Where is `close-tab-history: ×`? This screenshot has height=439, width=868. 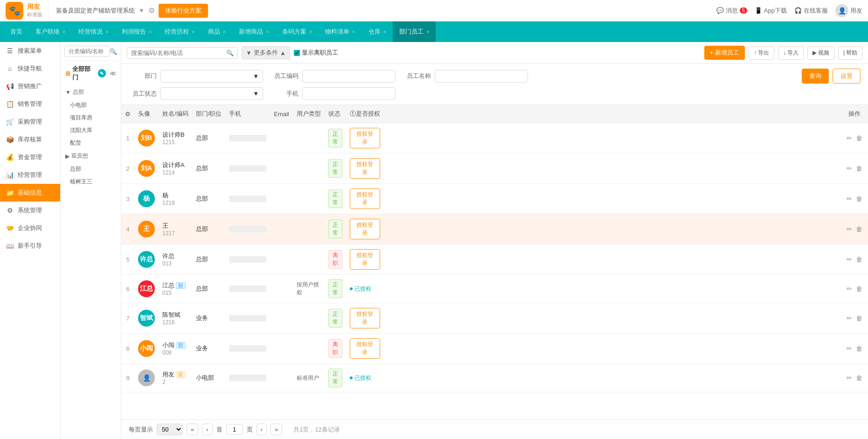 close-tab-history: × is located at coordinates (193, 32).